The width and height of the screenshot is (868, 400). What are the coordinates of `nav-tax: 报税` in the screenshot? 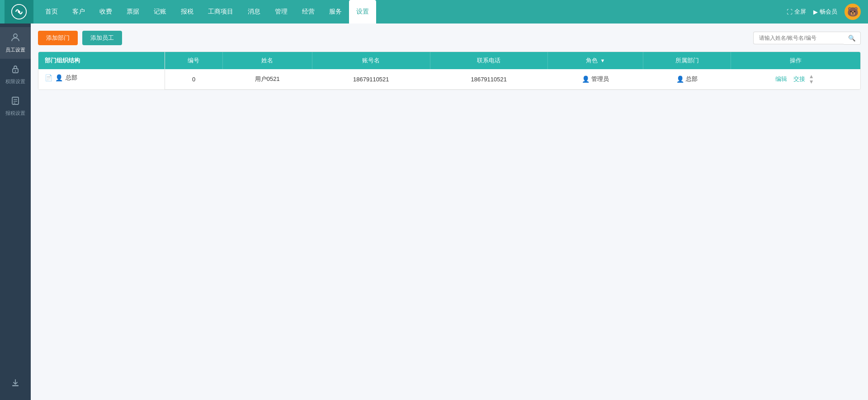 It's located at (187, 12).